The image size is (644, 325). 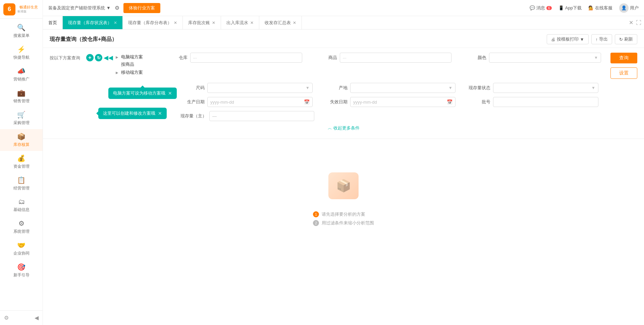 I want to click on scheme-sub1: 按商品, so click(x=138, y=64).